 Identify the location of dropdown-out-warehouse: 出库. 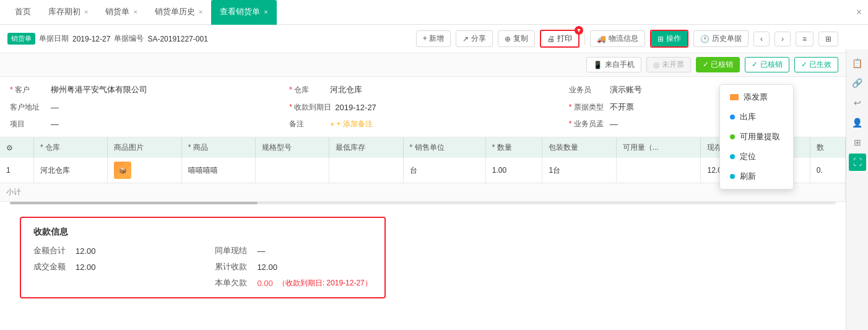
(757, 117).